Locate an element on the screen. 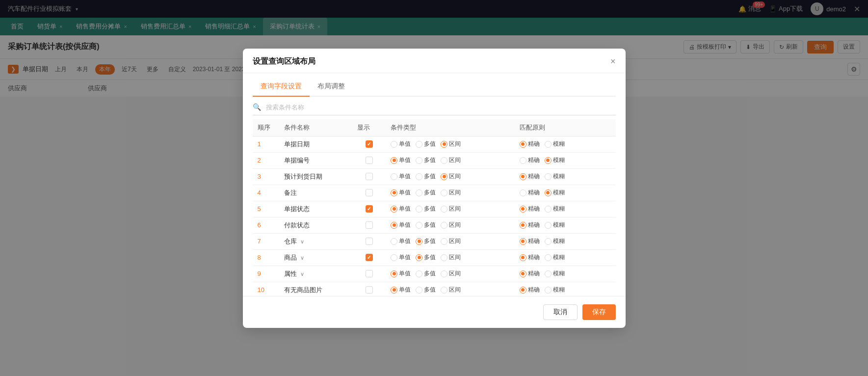 This screenshot has height=376, width=868. save-btn: 保存 is located at coordinates (599, 312).